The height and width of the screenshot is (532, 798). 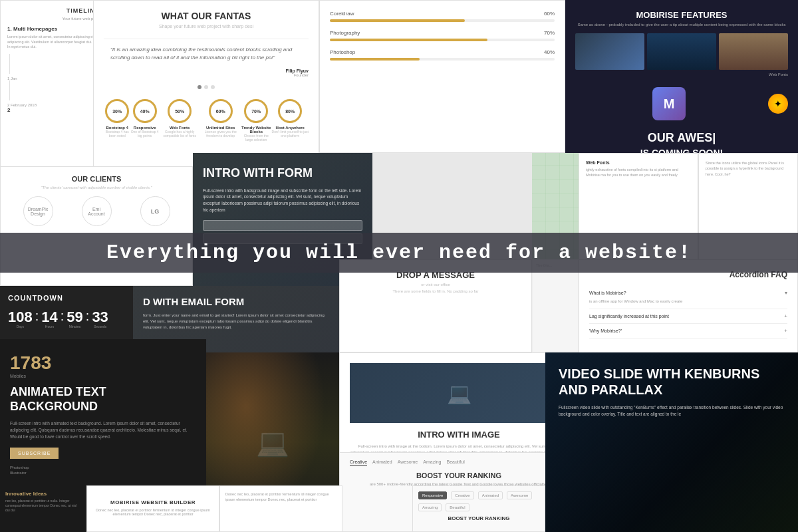 I want to click on stats-row: 30% Bootstrap 4 Bootstrap 4 has been not…, so click(x=206, y=120).